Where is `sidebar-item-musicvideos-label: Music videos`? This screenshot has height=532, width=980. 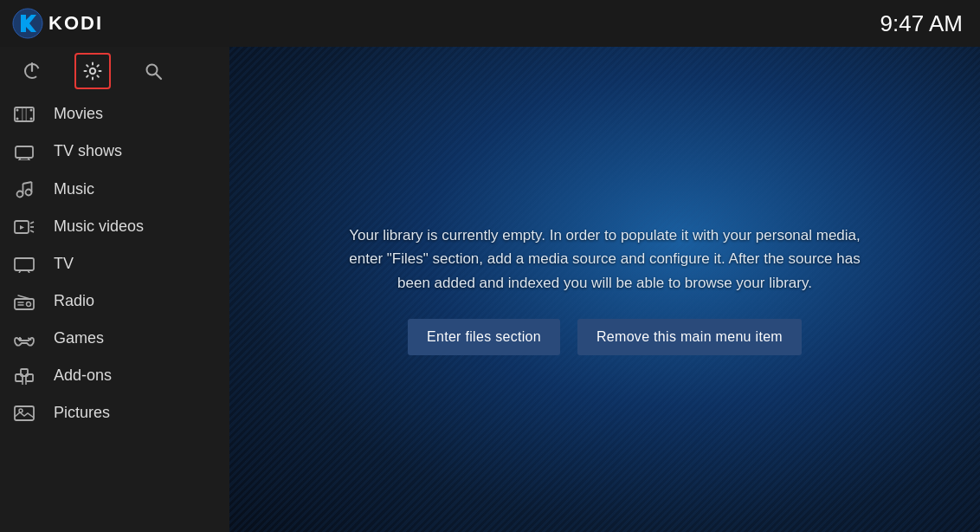
sidebar-item-musicvideos-label: Music videos is located at coordinates (99, 227).